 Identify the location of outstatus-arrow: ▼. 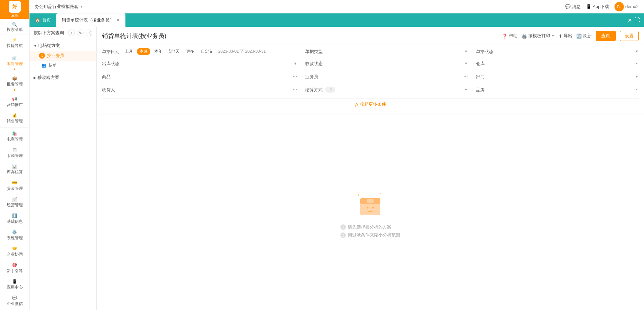
(295, 63).